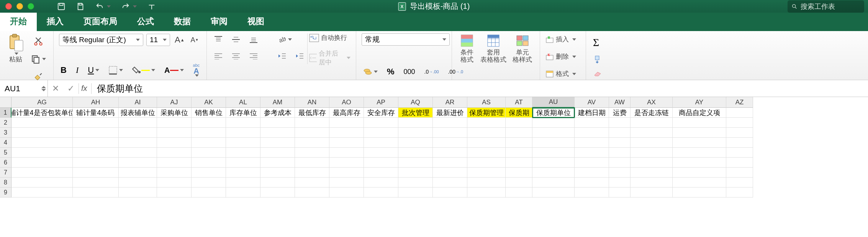 This screenshot has width=868, height=237. I want to click on cell-AZ8, so click(740, 183).